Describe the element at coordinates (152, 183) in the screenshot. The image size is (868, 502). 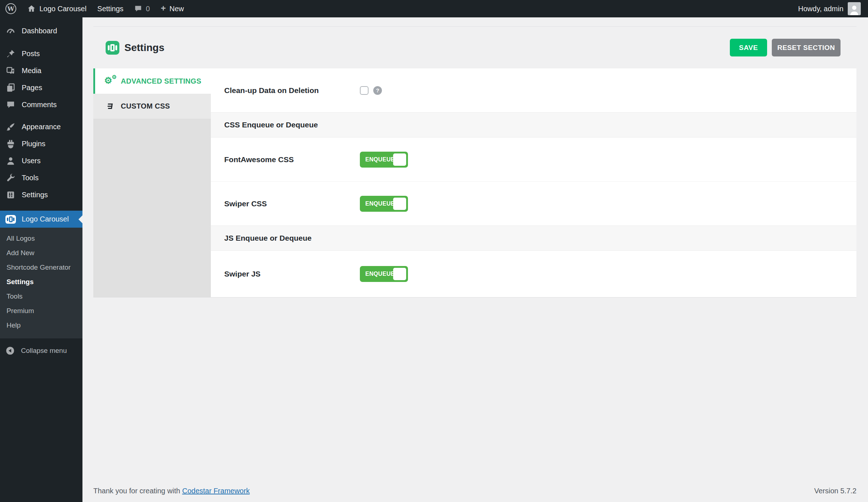
I see `settings-tab-nav: ⚙⚙ ADVANCED SETTINGS CUSTOM CSS` at that location.